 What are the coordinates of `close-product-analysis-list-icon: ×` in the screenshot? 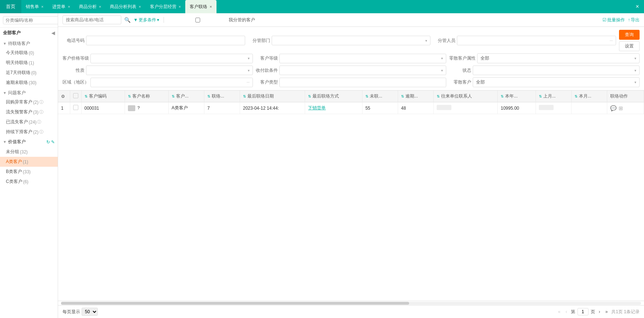 It's located at (140, 7).